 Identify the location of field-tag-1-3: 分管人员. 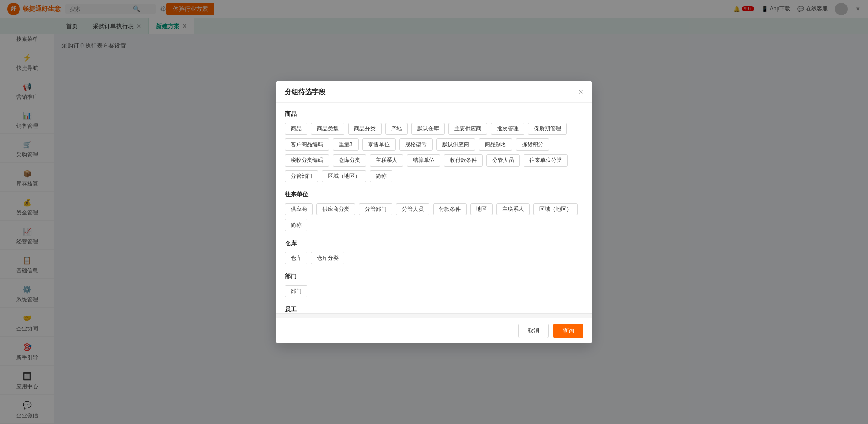
(413, 209).